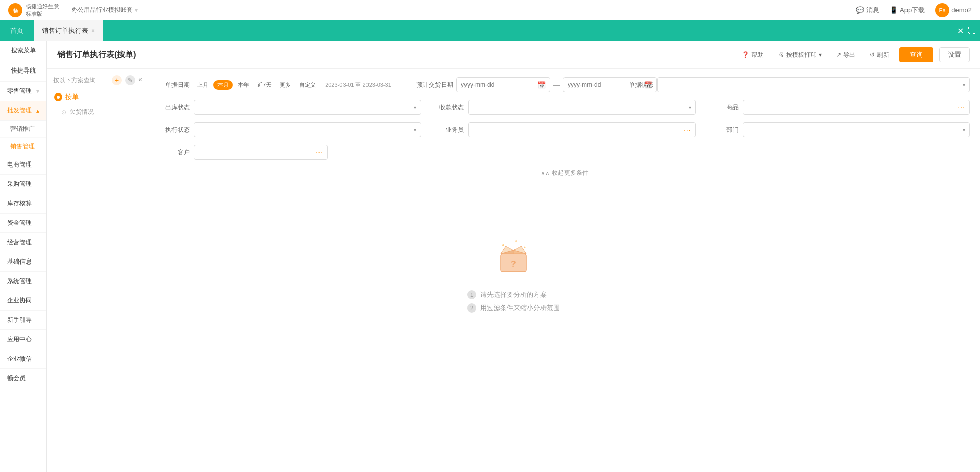  What do you see at coordinates (23, 301) in the screenshot?
I see `sidebar-item-enterprise: 企业协同` at bounding box center [23, 301].